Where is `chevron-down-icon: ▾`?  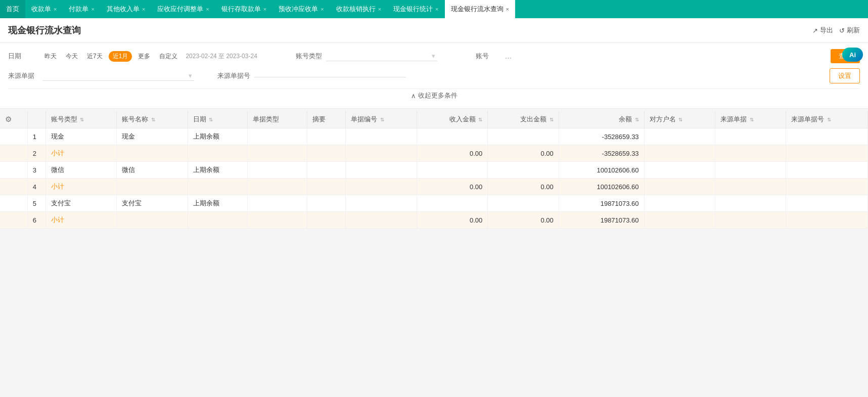 chevron-down-icon: ▾ is located at coordinates (434, 56).